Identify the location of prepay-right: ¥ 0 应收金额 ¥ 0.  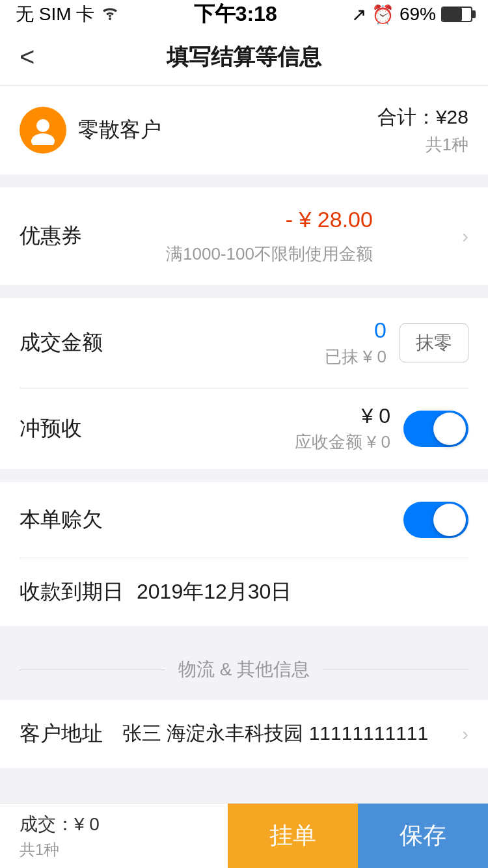
(381, 429).